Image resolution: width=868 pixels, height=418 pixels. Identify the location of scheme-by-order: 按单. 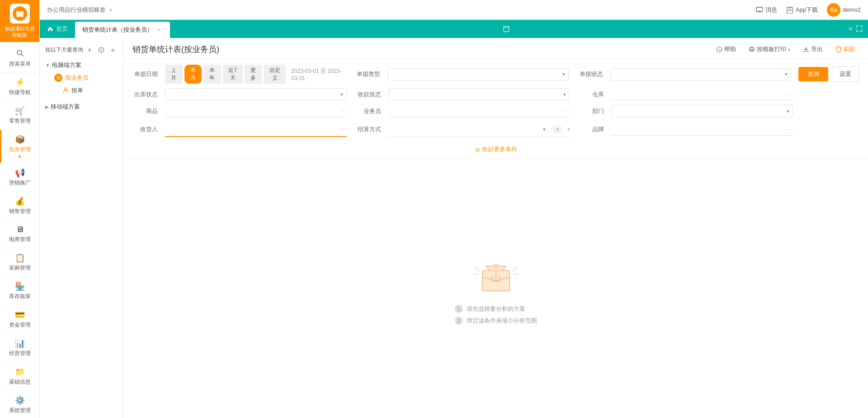
(81, 90).